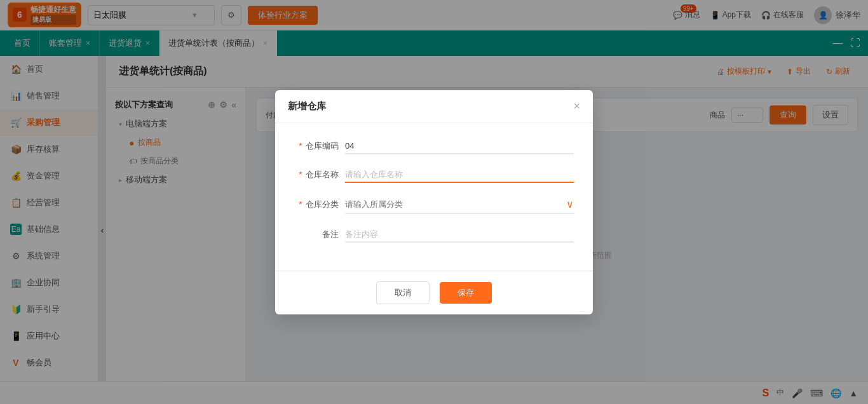 This screenshot has height=404, width=868. What do you see at coordinates (320, 234) in the screenshot?
I see `note-label: 备注` at bounding box center [320, 234].